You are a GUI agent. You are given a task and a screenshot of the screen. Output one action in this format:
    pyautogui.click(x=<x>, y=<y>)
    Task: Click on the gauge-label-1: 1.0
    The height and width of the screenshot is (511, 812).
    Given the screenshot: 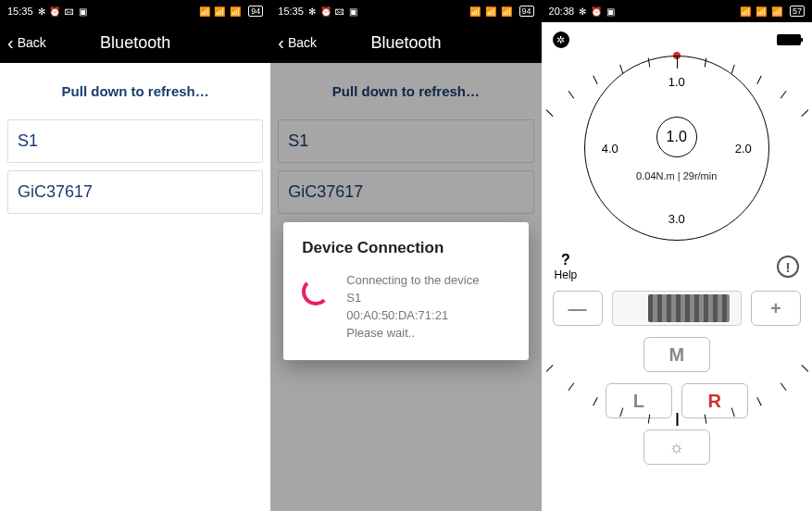 What is the action you would take?
    pyautogui.click(x=677, y=81)
    